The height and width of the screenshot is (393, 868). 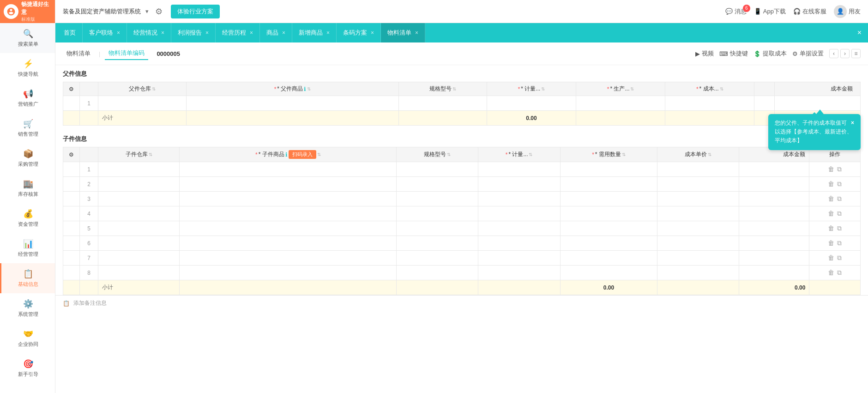 I want to click on child-row1-unit-cost, so click(x=698, y=169).